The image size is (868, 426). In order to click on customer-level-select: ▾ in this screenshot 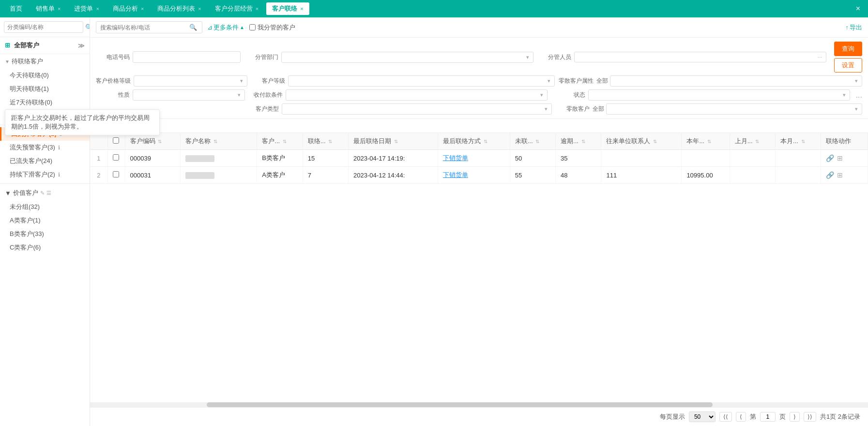, I will do `click(421, 81)`.